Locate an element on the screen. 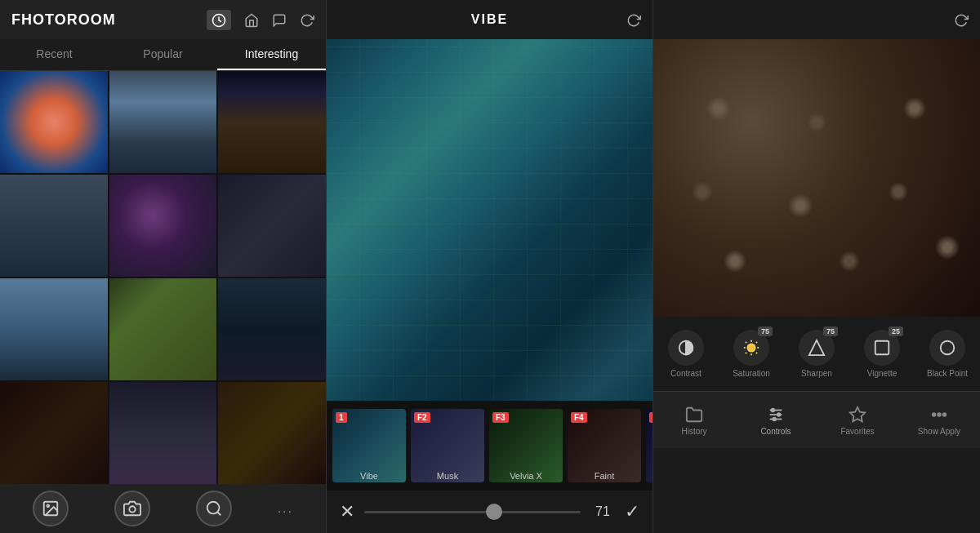 This screenshot has width=980, height=533. tab-recent: Recent is located at coordinates (54, 55).